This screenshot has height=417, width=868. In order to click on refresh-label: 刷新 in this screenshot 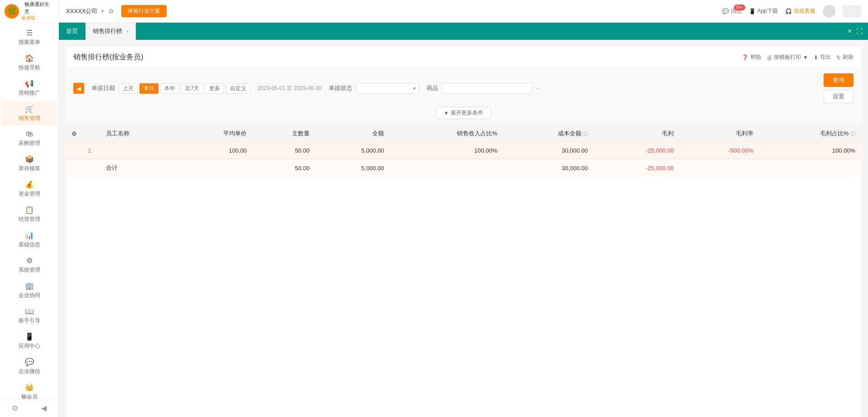, I will do `click(848, 57)`.